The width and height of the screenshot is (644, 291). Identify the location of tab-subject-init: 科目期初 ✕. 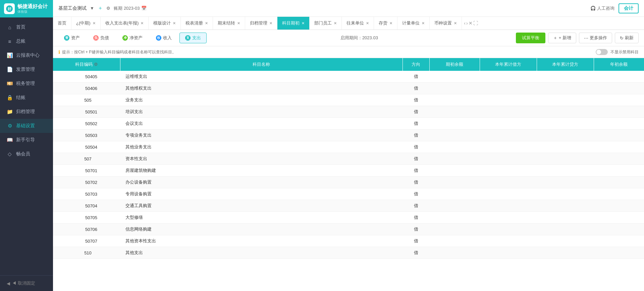
(293, 23).